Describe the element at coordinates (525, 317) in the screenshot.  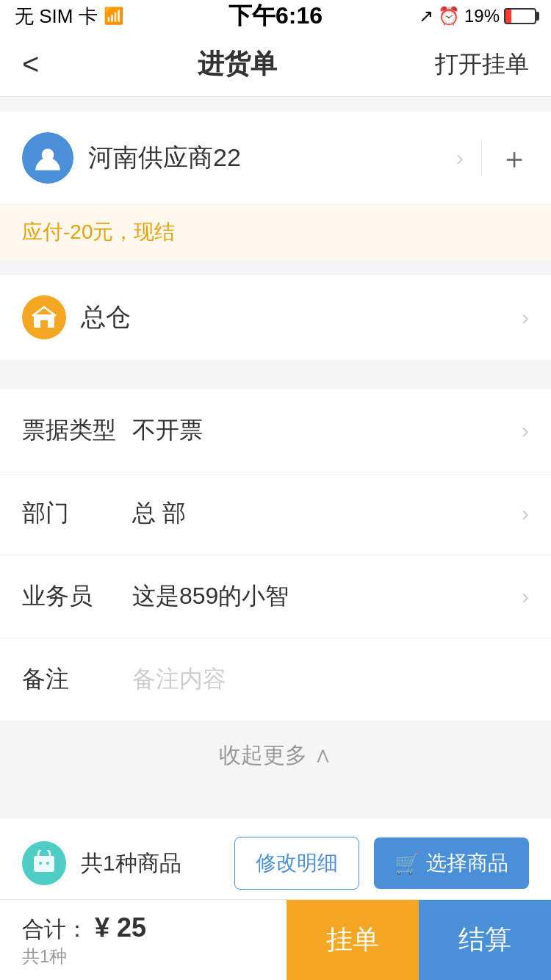
I see `warehouse-chevron-icon: ›` at that location.